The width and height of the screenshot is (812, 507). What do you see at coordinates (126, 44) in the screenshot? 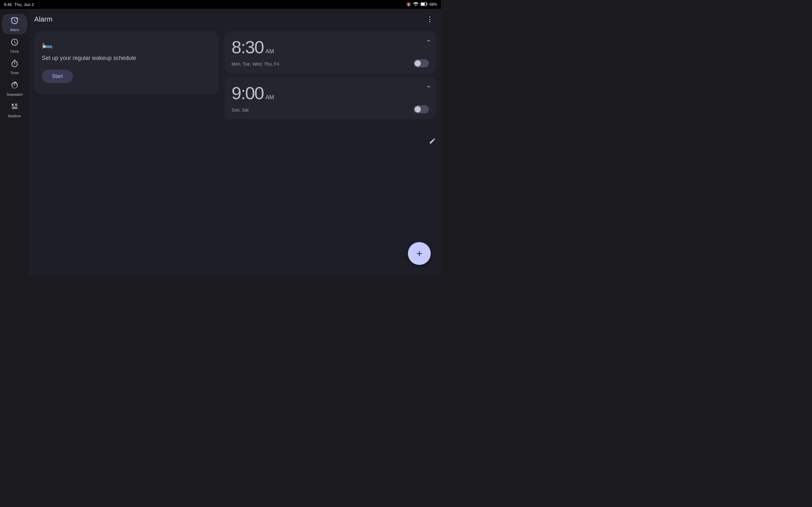
I see `wakeup-icon: 🛏️` at bounding box center [126, 44].